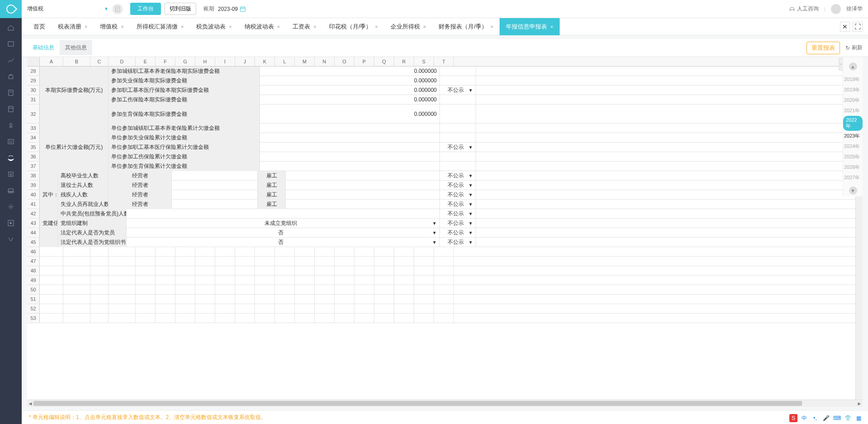 Image resolution: width=868 pixels, height=424 pixels. Describe the element at coordinates (160, 18) in the screenshot. I see `tab-3: 所得税汇算清缴×` at that location.